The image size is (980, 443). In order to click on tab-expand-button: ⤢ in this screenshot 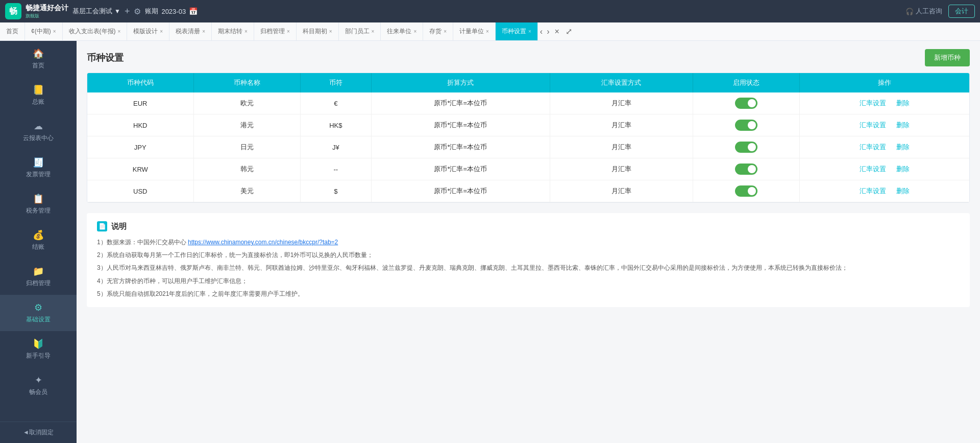, I will do `click(569, 32)`.